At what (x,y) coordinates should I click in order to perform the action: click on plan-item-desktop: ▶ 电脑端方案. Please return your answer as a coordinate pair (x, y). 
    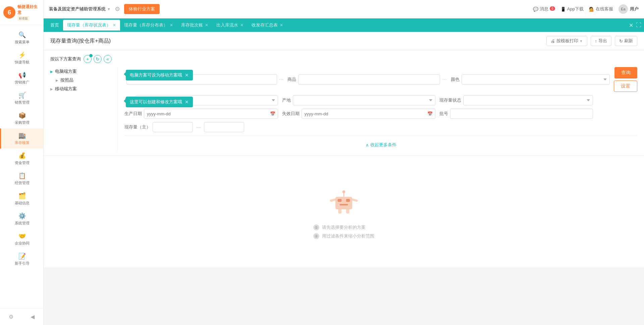
    Looking at the image, I should click on (84, 71).